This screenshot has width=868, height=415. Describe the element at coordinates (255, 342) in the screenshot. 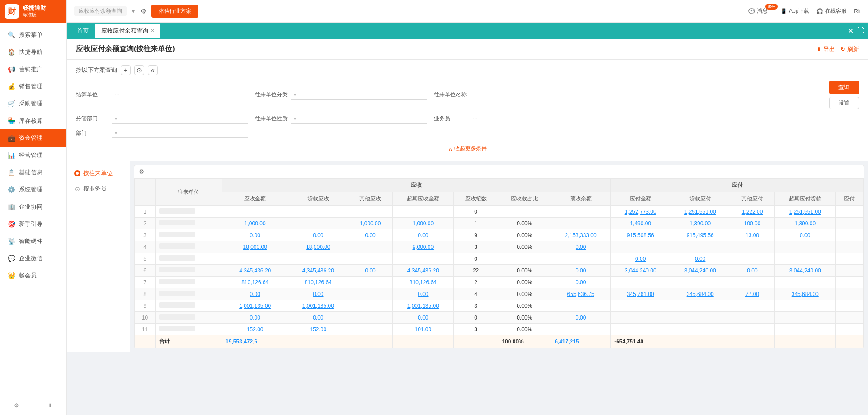

I see `footer-ar-total: 19,553,472,6...` at that location.